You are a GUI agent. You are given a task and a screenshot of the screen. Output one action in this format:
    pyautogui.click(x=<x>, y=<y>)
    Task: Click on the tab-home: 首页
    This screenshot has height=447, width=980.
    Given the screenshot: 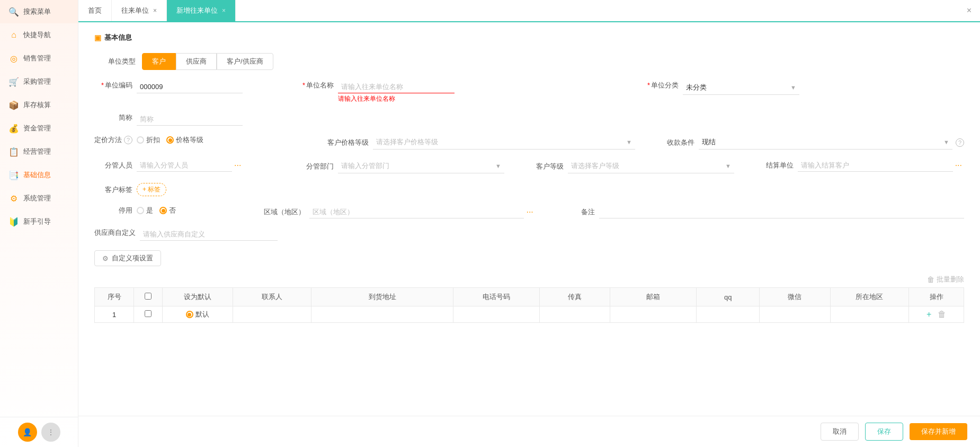 What is the action you would take?
    pyautogui.click(x=95, y=11)
    